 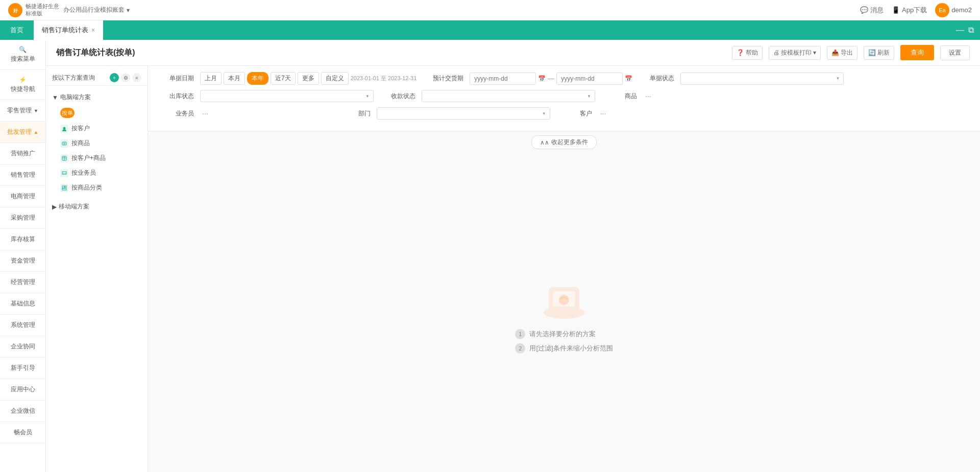 What do you see at coordinates (953, 10) in the screenshot?
I see `user-menu: Ea demo2` at bounding box center [953, 10].